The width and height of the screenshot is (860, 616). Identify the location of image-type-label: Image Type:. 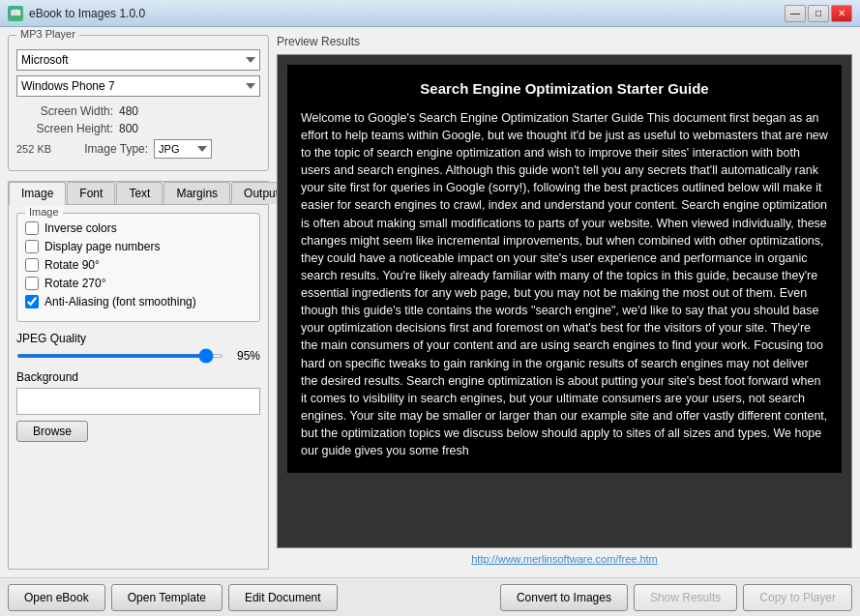
(100, 149).